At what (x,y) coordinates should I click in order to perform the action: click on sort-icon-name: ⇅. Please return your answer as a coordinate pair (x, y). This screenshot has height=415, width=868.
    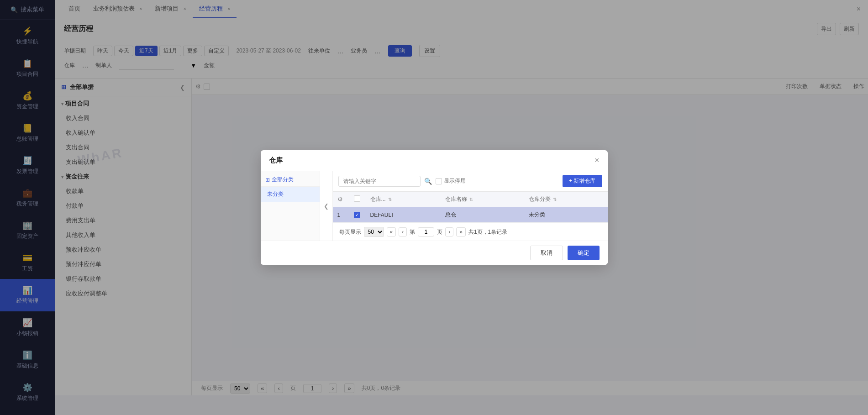
    Looking at the image, I should click on (471, 199).